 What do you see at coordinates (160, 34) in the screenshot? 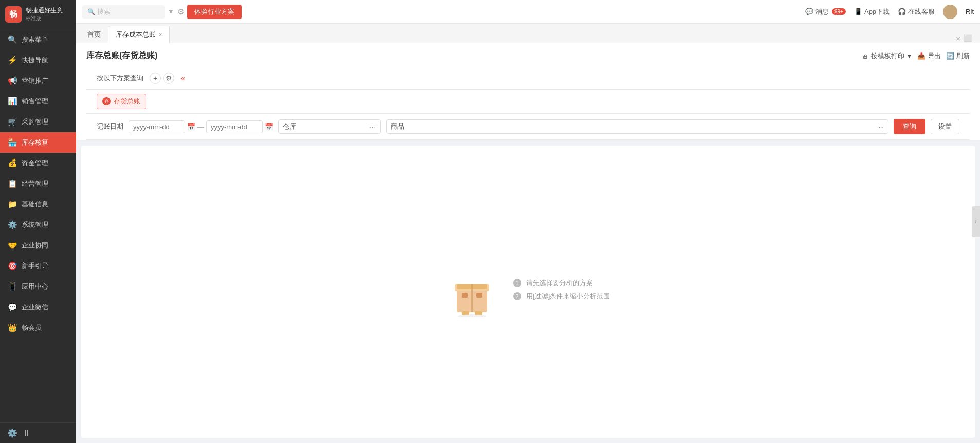
I see `close-tab-icon: ×` at bounding box center [160, 34].